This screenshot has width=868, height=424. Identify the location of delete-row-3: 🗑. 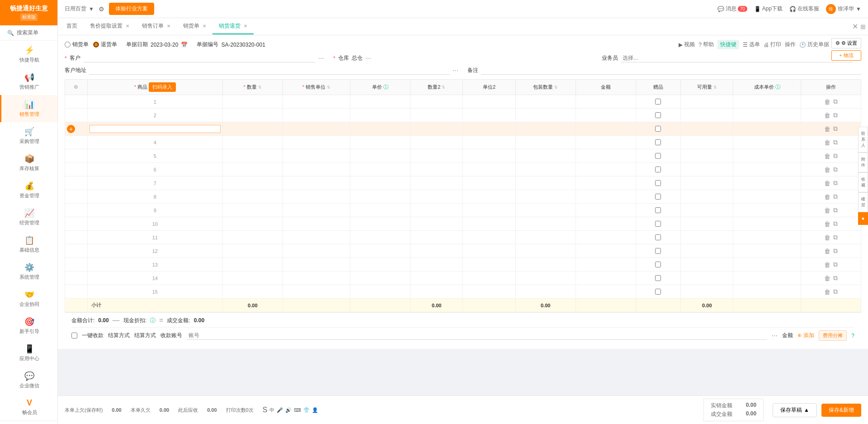
(827, 129).